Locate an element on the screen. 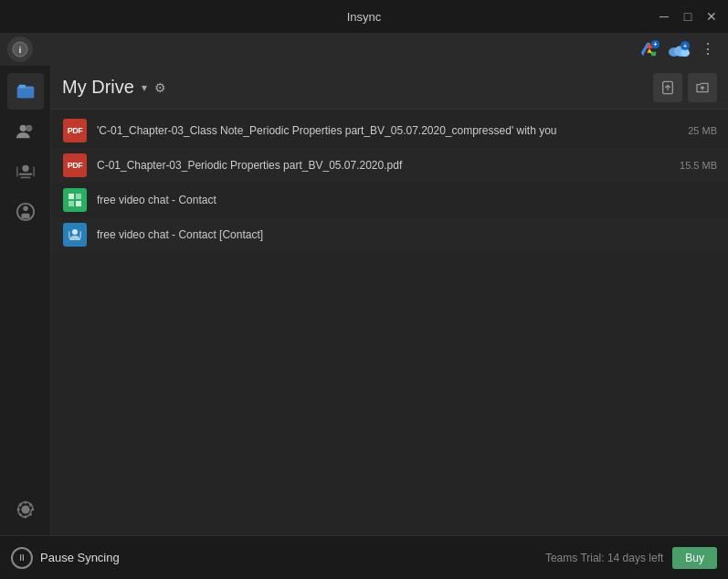  upload-file-icon is located at coordinates (668, 88).